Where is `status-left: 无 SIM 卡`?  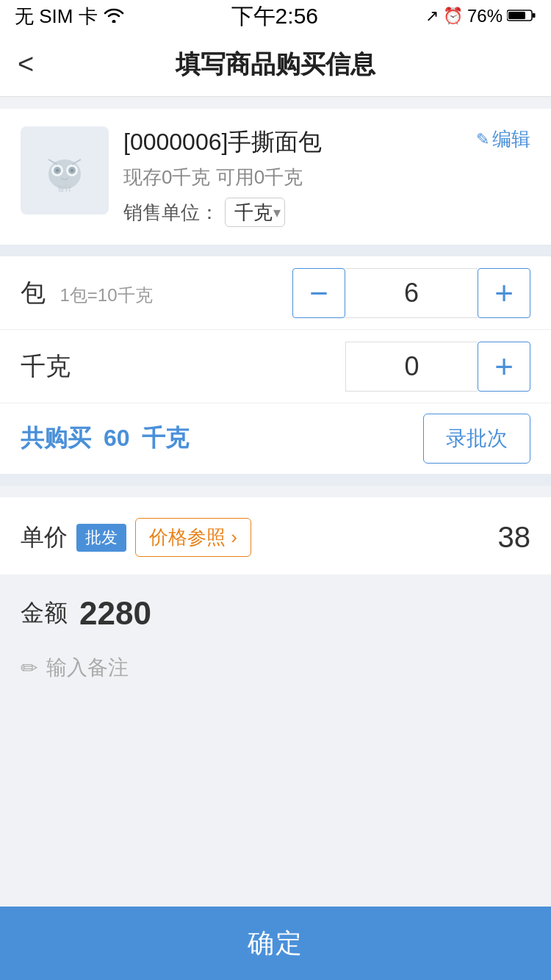 status-left: 无 SIM 卡 is located at coordinates (69, 16).